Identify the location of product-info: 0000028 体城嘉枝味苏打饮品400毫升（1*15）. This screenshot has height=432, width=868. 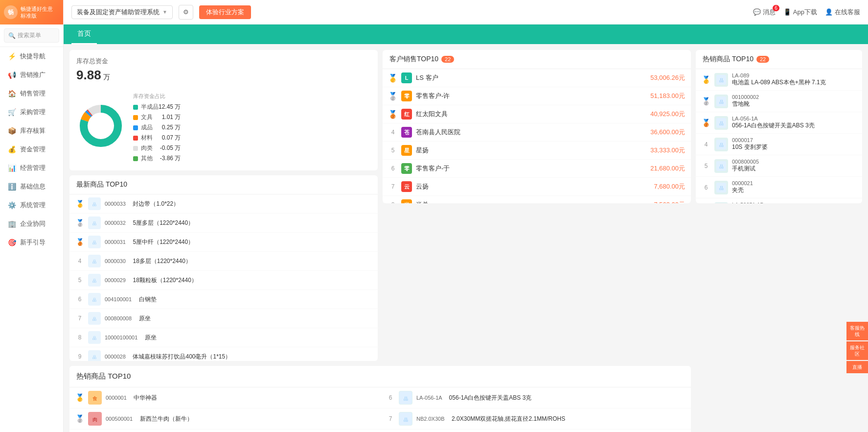
(238, 357).